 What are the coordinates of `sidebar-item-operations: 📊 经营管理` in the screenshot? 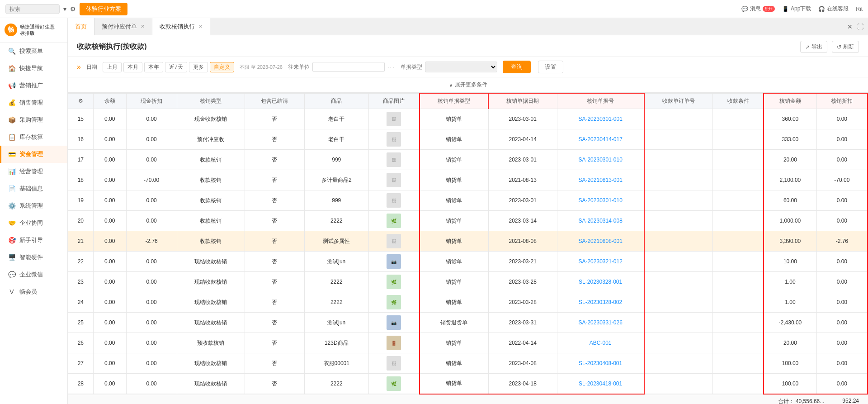 It's located at (33, 171).